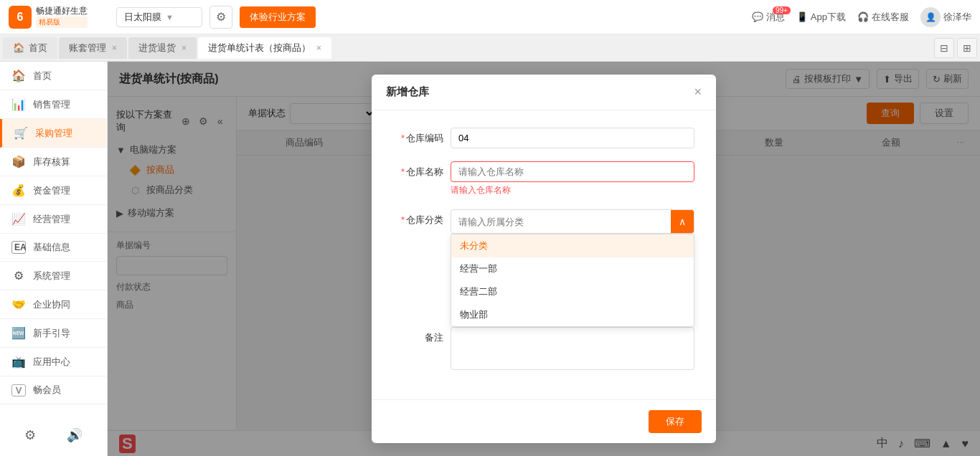 This screenshot has width=980, height=456. I want to click on member-icon: V, so click(19, 390).